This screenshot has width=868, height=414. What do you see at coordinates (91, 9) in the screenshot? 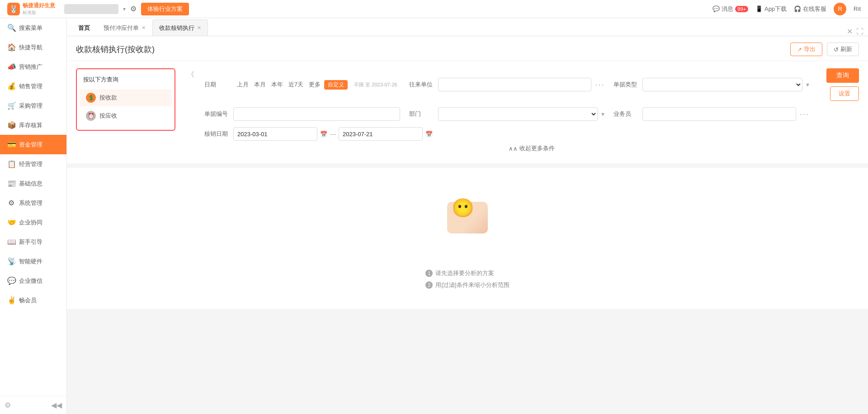
I see `search-bar-placeholder` at bounding box center [91, 9].